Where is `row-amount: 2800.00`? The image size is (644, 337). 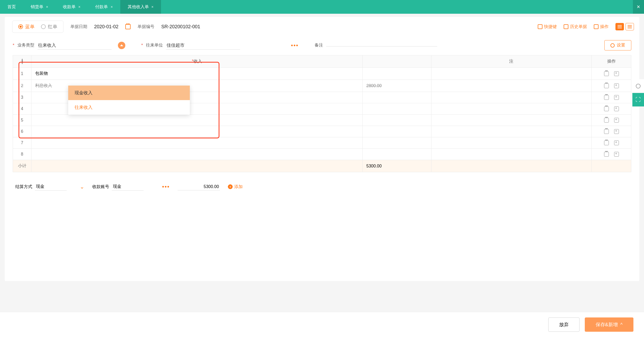
row-amount: 2800.00 is located at coordinates (397, 86).